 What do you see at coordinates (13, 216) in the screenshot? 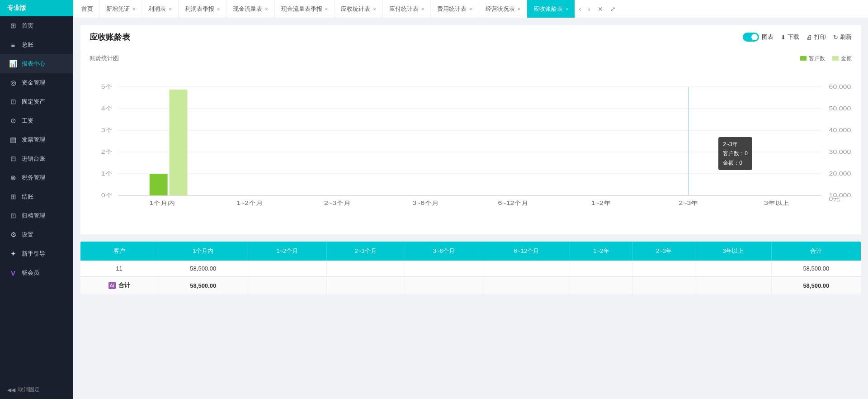
I see `archive-icon: ⊡` at bounding box center [13, 216].